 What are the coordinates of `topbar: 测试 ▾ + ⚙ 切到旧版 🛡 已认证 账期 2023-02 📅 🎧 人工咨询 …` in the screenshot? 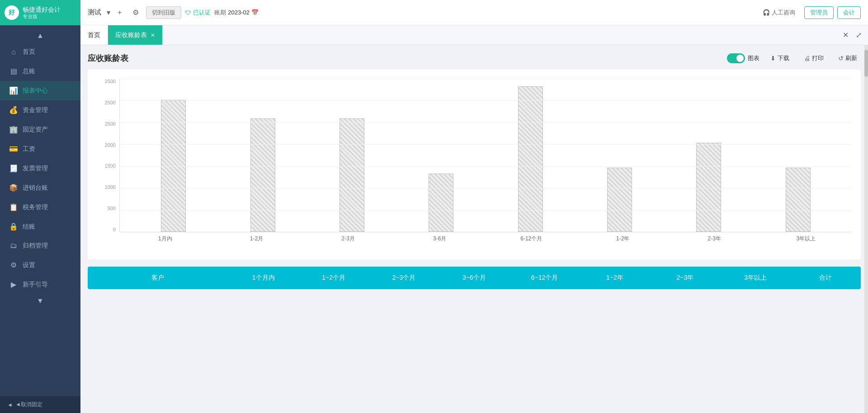 It's located at (474, 13).